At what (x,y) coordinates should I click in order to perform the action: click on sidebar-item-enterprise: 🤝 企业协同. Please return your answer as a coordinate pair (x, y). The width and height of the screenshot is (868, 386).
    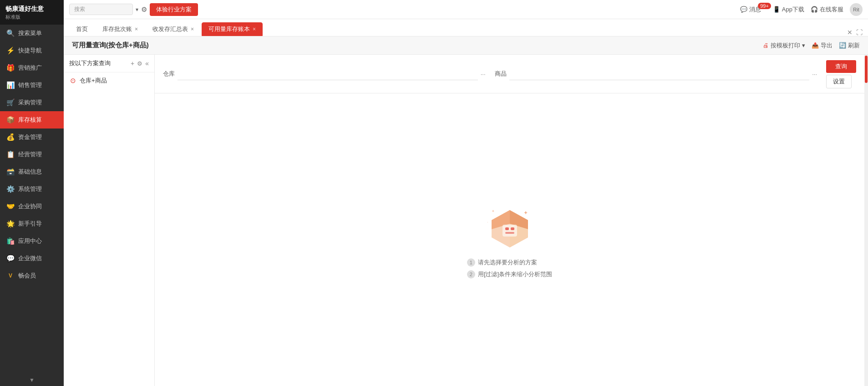
    Looking at the image, I should click on (32, 206).